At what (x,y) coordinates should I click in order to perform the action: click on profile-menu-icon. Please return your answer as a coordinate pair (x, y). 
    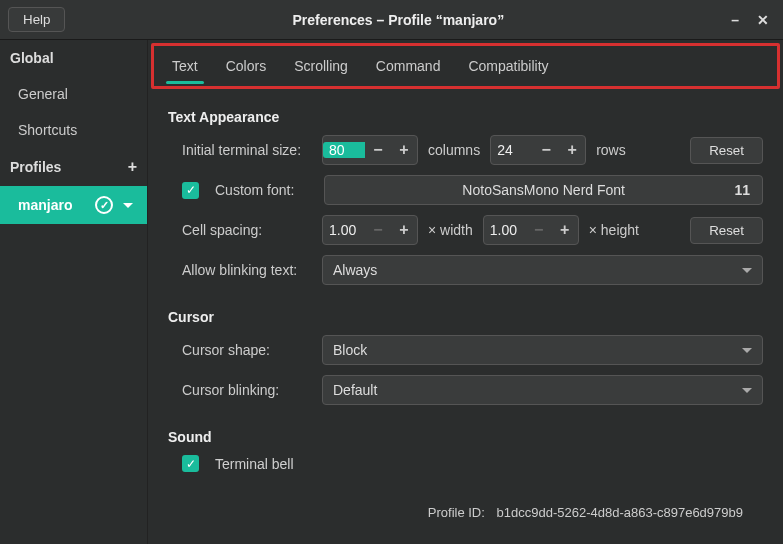
    Looking at the image, I should click on (128, 206).